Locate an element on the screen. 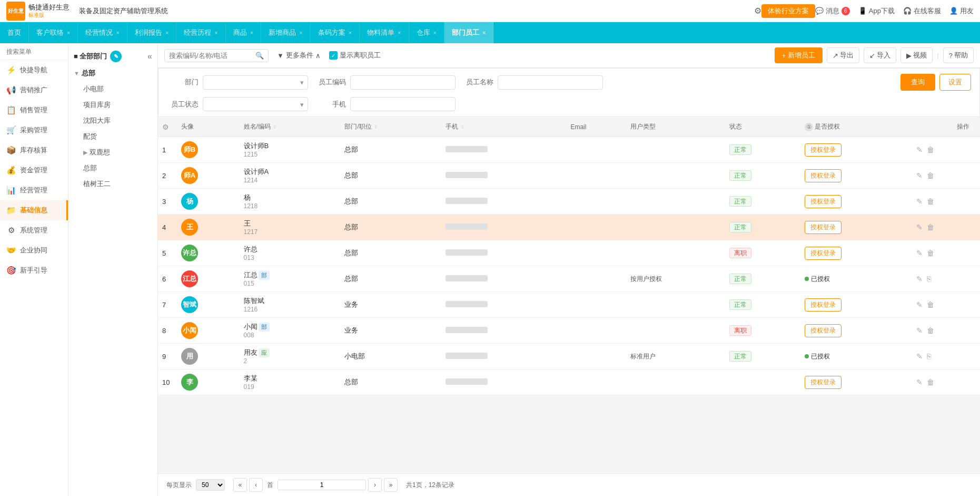  tab-new-product: 新增商品× is located at coordinates (285, 33).